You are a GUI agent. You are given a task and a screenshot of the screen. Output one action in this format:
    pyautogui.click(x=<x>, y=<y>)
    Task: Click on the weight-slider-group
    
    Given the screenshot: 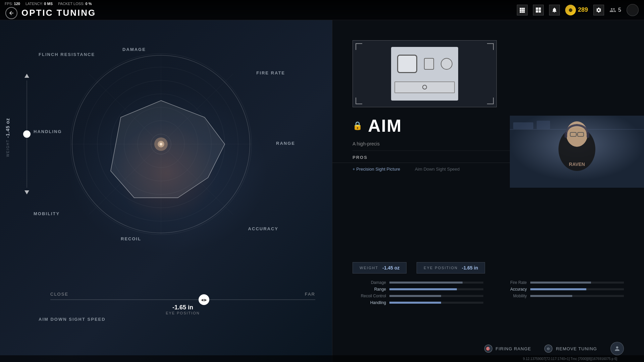 What is the action you would take?
    pyautogui.click(x=27, y=134)
    